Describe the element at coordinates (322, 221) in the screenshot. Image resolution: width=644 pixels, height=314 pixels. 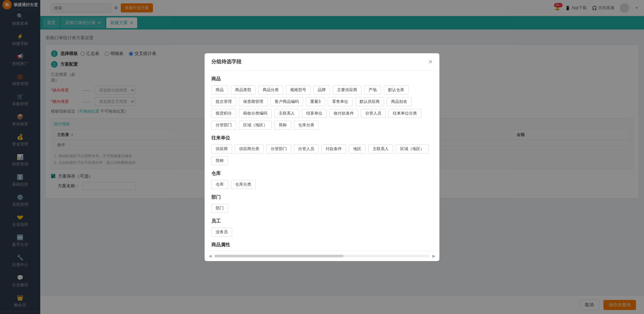
I see `section-title-4: 员工` at that location.